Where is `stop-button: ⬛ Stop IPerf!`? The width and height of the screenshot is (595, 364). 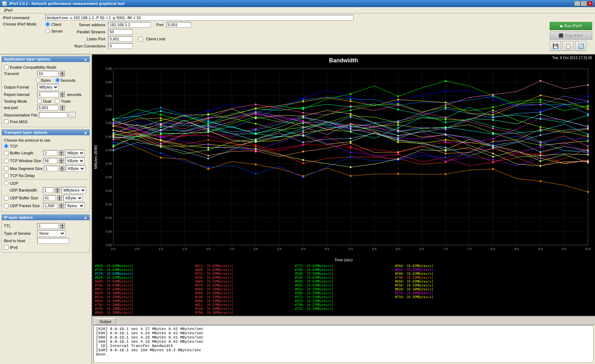 stop-button: ⬛ Stop IPerf! is located at coordinates (571, 35).